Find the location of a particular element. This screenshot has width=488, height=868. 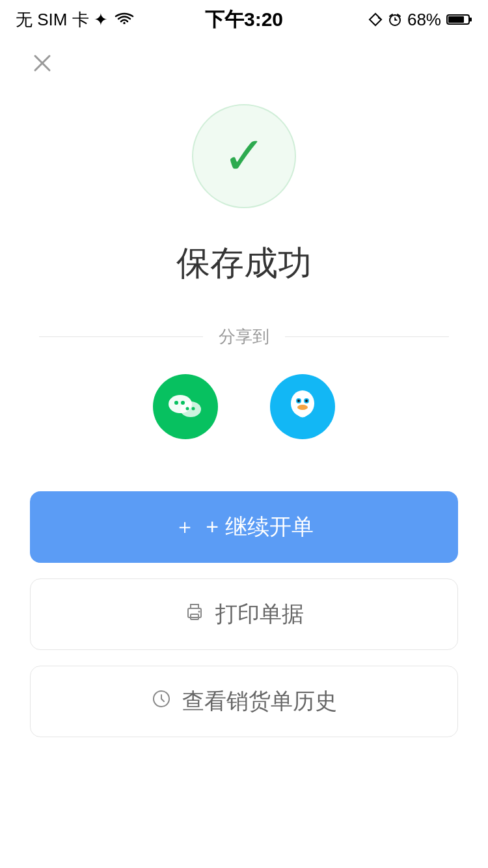

printer-icon is located at coordinates (195, 614).